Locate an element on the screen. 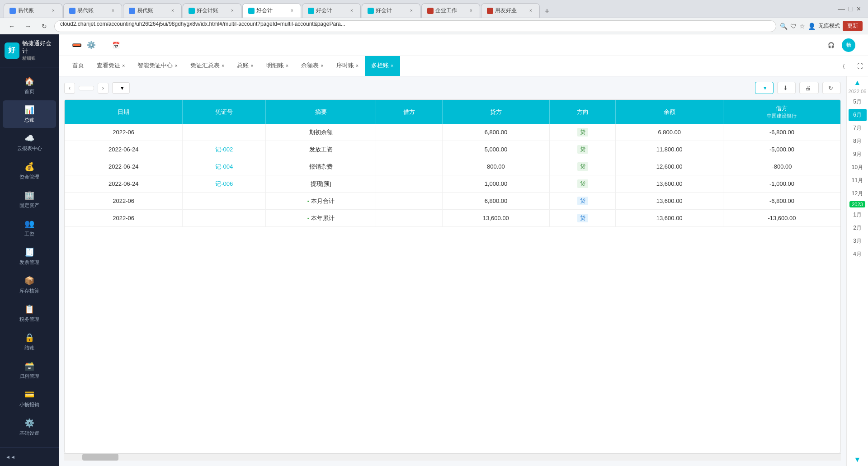  account-prev-button: ‹ is located at coordinates (70, 88).